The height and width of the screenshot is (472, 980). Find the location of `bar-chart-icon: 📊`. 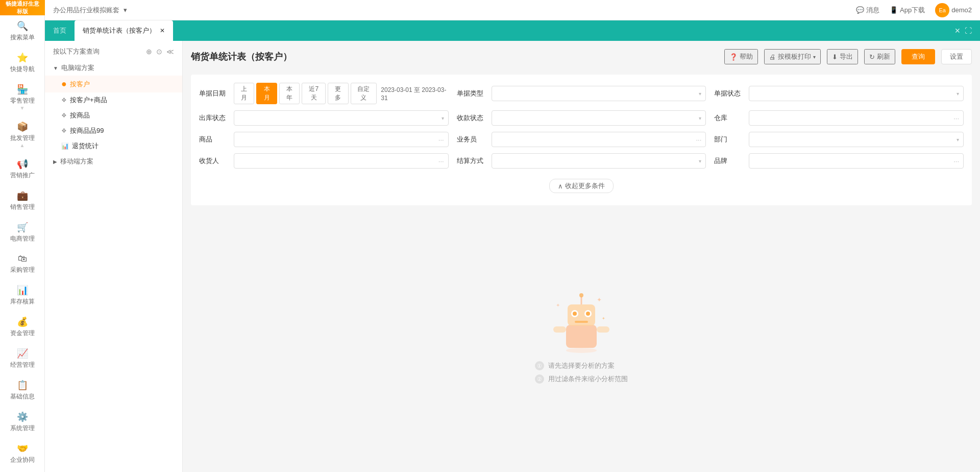

bar-chart-icon: 📊 is located at coordinates (65, 146).